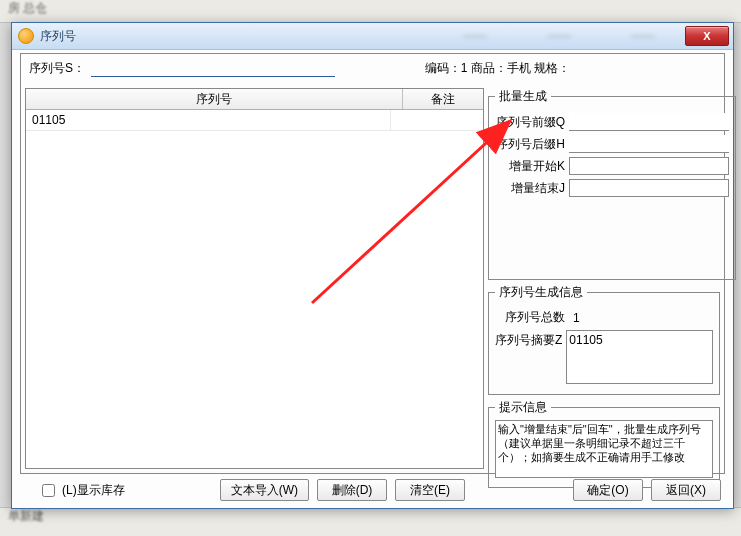 The image size is (741, 536). What do you see at coordinates (370, 12) in the screenshot?
I see `background-toolbar: 房 总仓` at bounding box center [370, 12].